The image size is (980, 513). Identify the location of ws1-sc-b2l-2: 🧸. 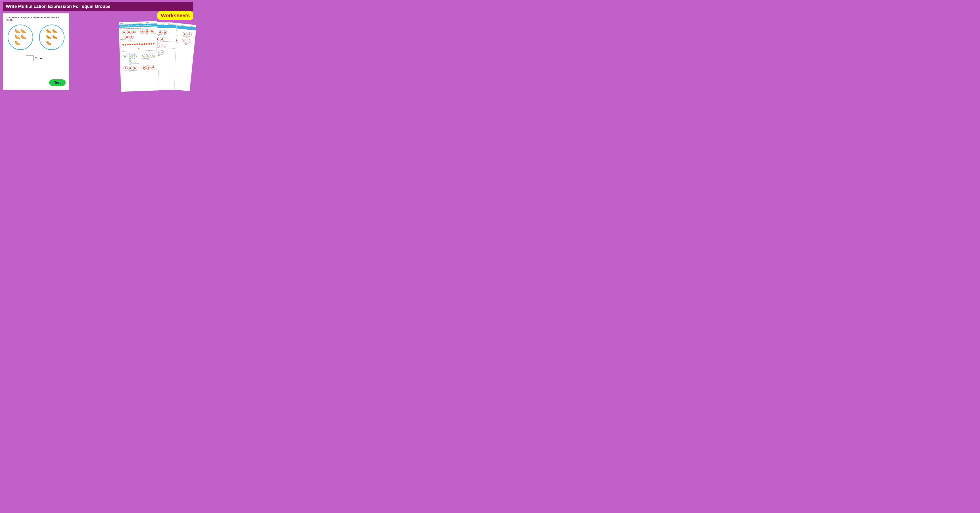
(130, 68).